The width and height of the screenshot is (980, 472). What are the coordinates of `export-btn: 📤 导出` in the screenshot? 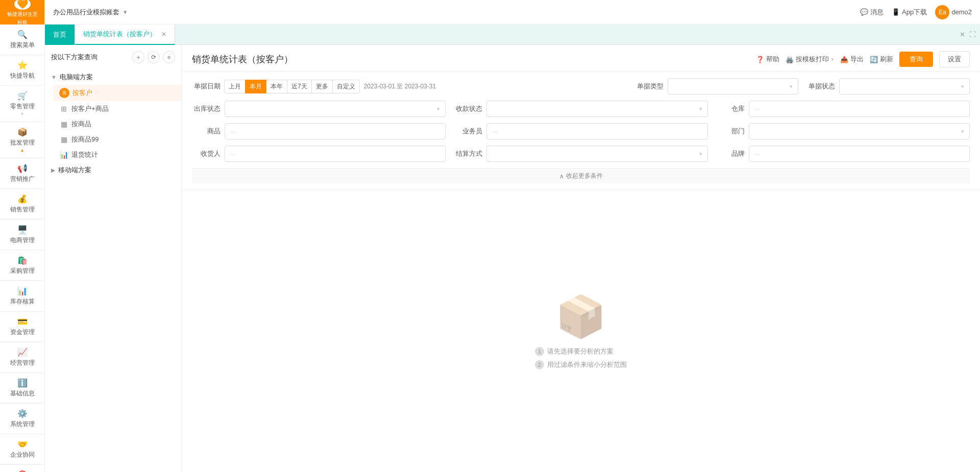 It's located at (852, 59).